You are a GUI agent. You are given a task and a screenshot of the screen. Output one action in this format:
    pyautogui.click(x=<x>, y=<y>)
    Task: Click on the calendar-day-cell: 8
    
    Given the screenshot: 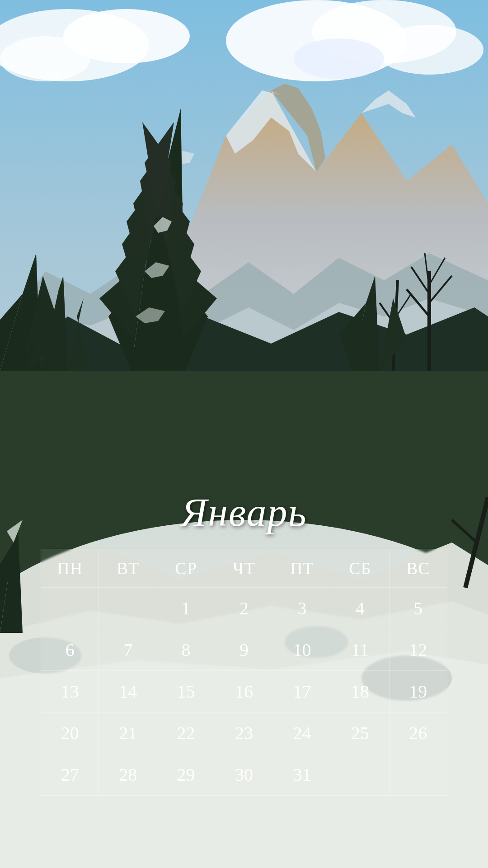 What is the action you would take?
    pyautogui.click(x=186, y=650)
    